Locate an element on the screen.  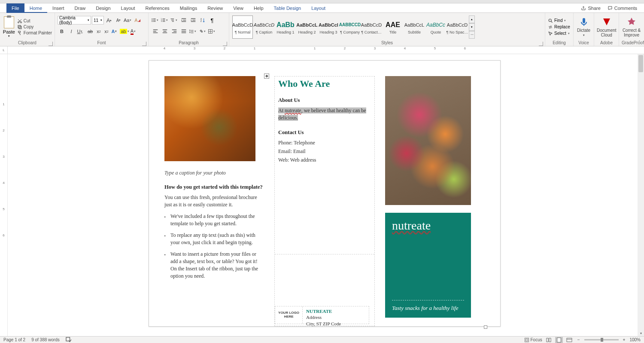
dictate-button: Dictate▾ is located at coordinates (584, 27).